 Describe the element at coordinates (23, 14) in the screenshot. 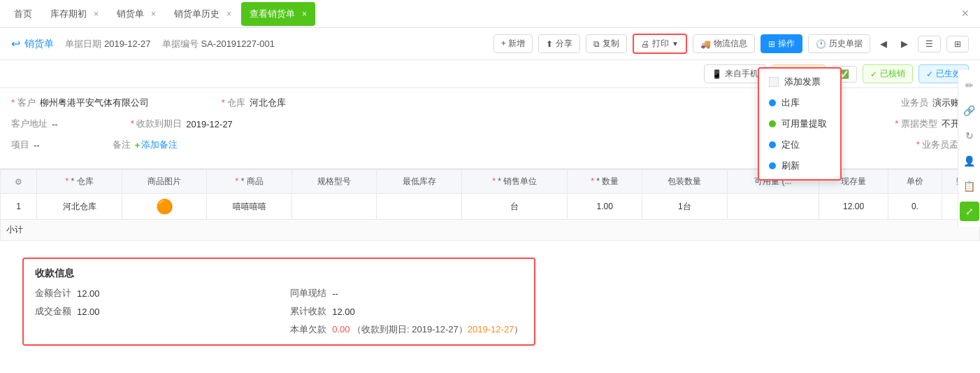

I see `tab-home: 首页` at that location.